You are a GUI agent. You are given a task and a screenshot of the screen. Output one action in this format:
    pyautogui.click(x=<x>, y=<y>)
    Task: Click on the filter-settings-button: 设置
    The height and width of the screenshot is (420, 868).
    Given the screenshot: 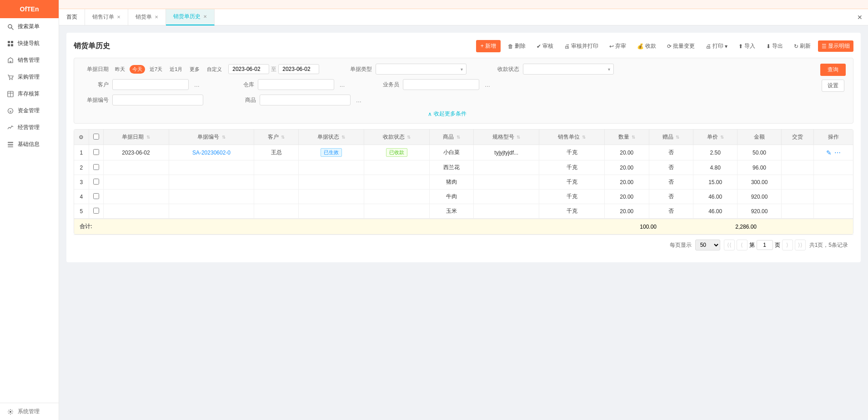 What is the action you would take?
    pyautogui.click(x=833, y=85)
    